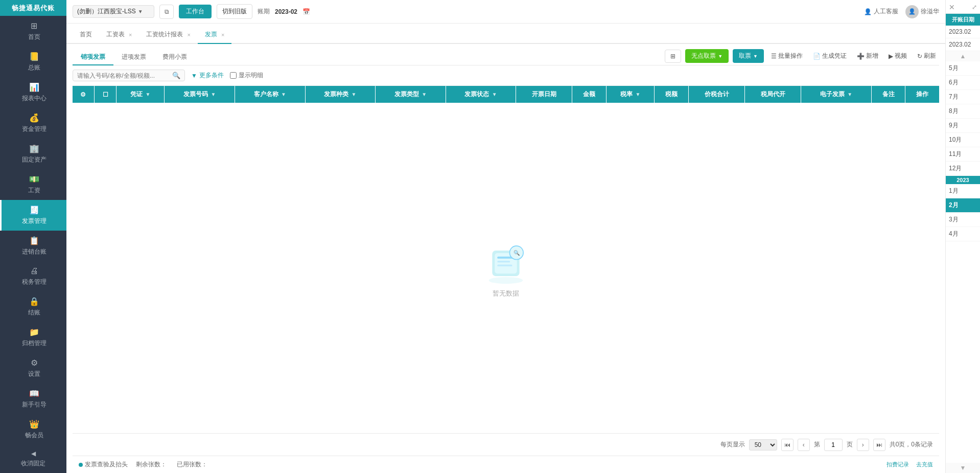 The height and width of the screenshot is (473, 980). Describe the element at coordinates (963, 126) in the screenshot. I see `calendar-month-9: 9月` at that location.